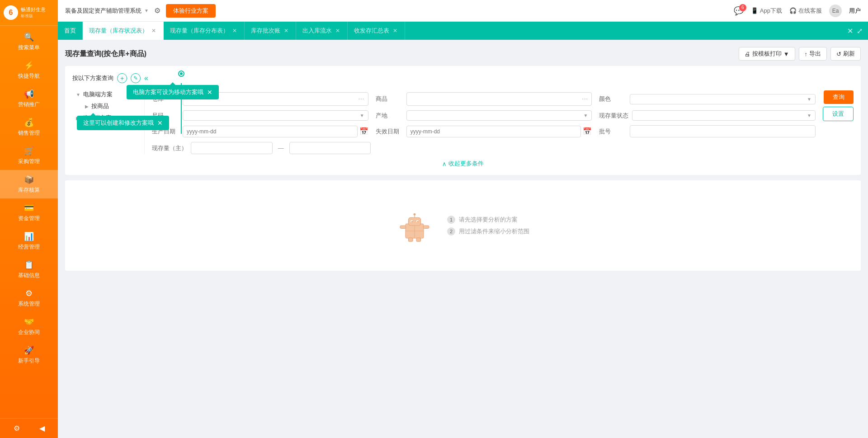 The height and width of the screenshot is (438, 868). I want to click on sidebar-item-inventory: 📦 库存核算, so click(29, 184).